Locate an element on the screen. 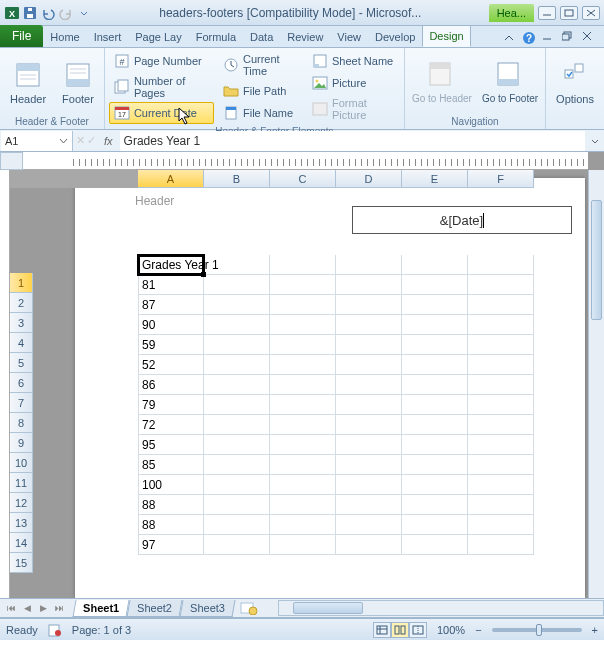  cell-D11 is located at coordinates (369, 465).